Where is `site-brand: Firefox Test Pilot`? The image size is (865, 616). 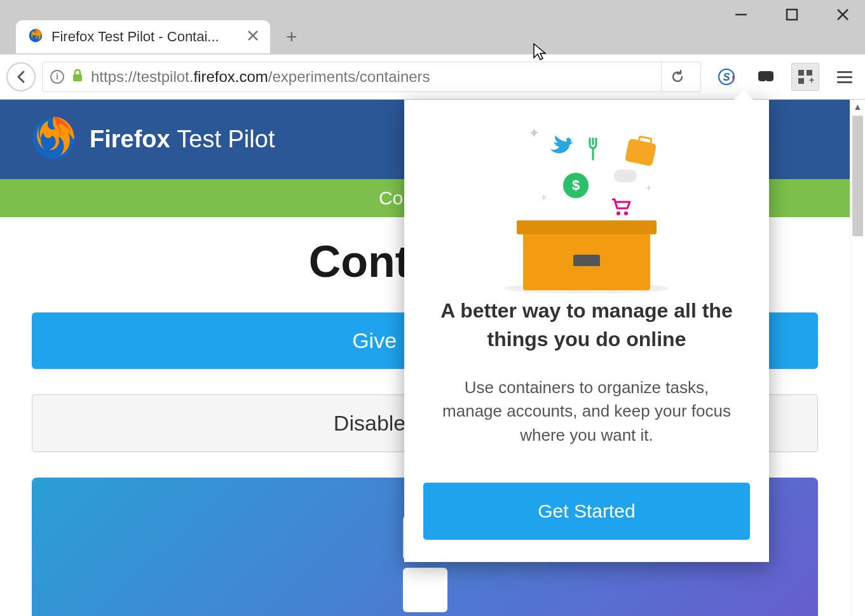 site-brand: Firefox Test Pilot is located at coordinates (182, 140).